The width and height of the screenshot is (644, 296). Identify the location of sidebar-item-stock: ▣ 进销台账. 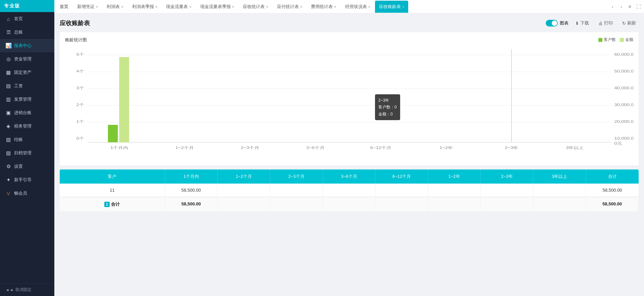
(27, 113).